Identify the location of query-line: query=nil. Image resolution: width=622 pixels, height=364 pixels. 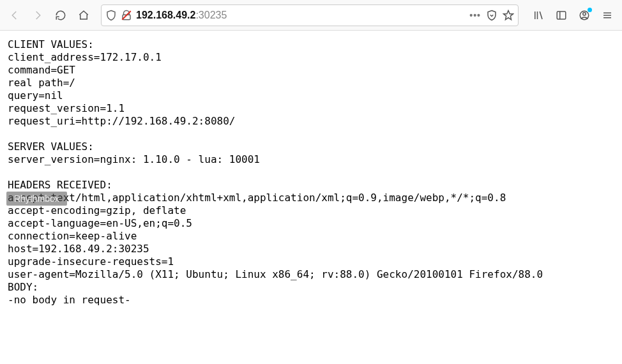
(36, 96).